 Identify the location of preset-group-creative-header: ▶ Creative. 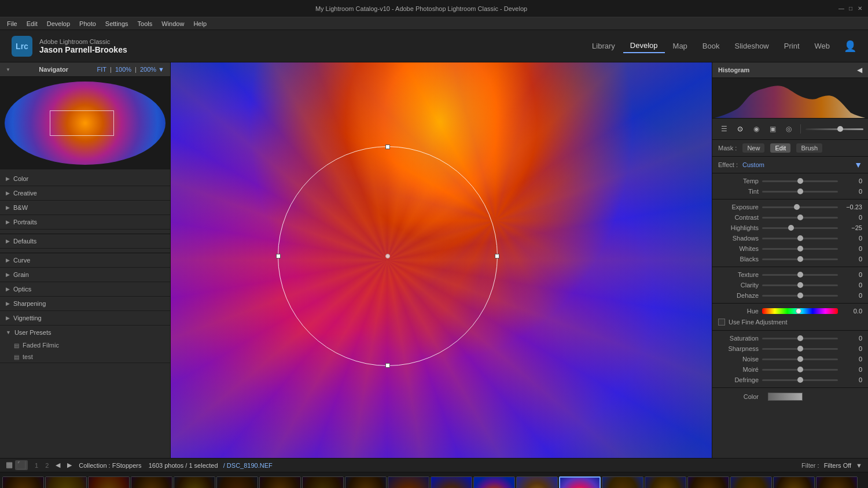
(85, 193).